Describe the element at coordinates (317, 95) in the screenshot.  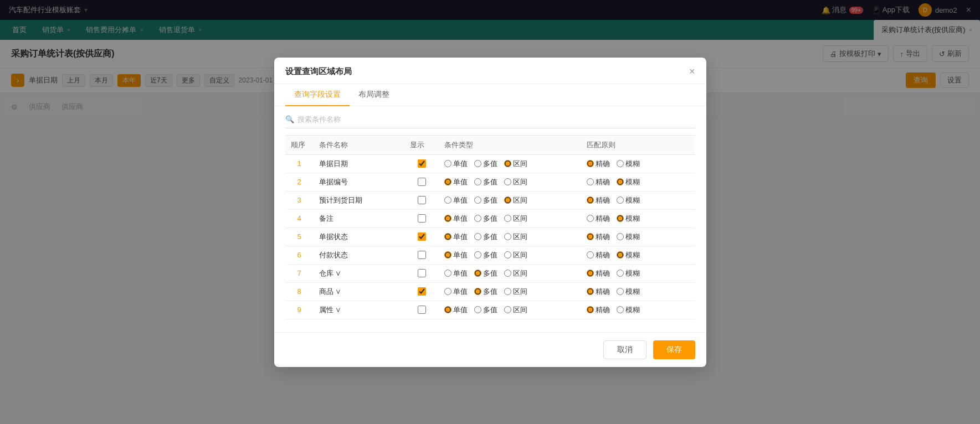
I see `tab-query-fields: 查询字段设置` at that location.